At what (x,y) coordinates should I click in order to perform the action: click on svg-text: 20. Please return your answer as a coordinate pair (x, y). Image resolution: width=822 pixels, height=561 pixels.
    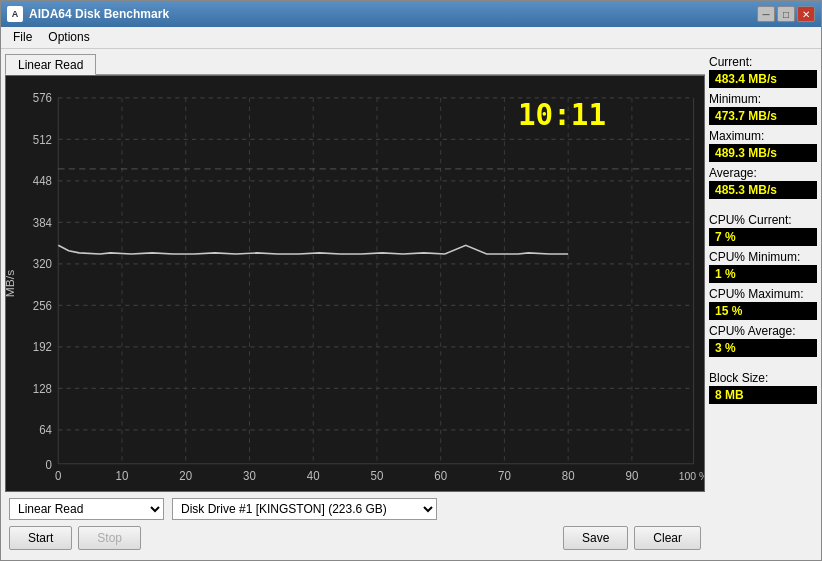
    Looking at the image, I should click on (186, 476).